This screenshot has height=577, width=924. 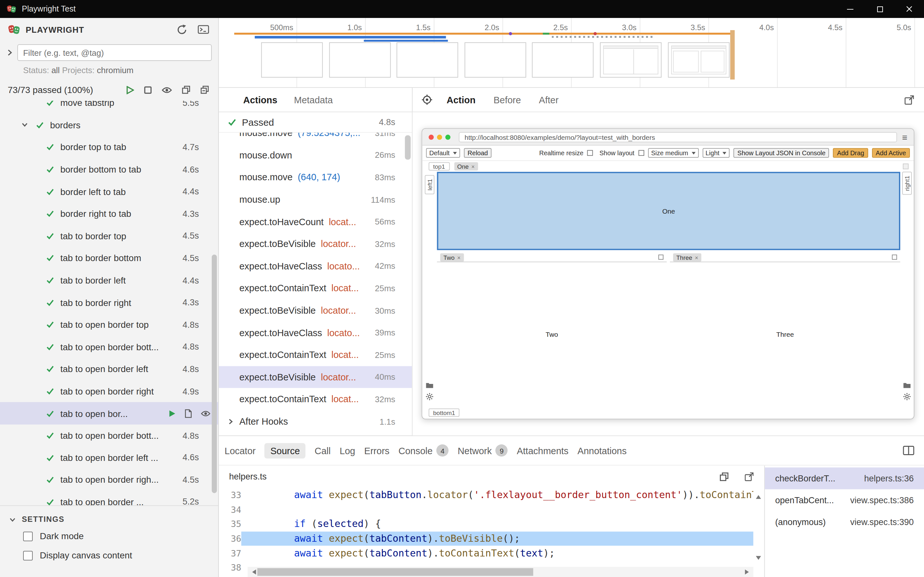 What do you see at coordinates (109, 302) in the screenshot?
I see `test-row: tab to border right 4.3s` at bounding box center [109, 302].